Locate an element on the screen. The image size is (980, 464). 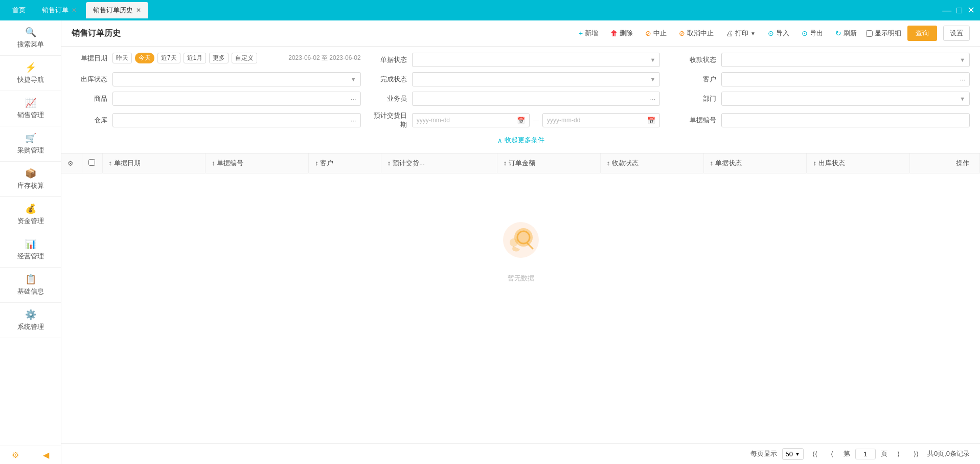
date-btn-today: 今天 is located at coordinates (145, 58).